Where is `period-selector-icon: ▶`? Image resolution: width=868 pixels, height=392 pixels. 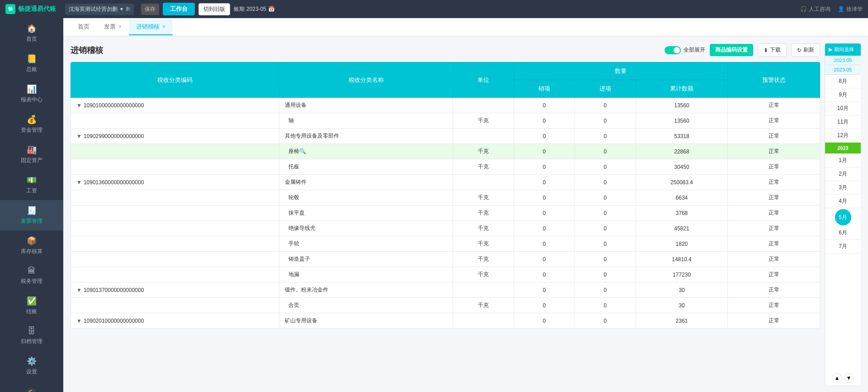 period-selector-icon: ▶ is located at coordinates (830, 50).